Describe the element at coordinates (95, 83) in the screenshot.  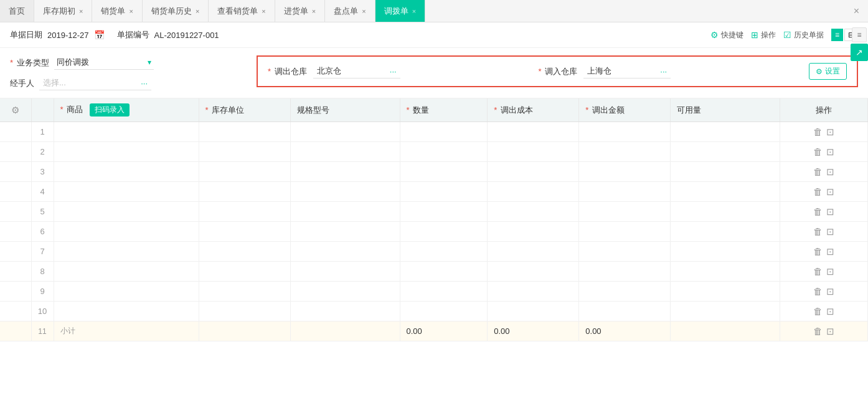
I see `person-select: 选择... ···` at that location.